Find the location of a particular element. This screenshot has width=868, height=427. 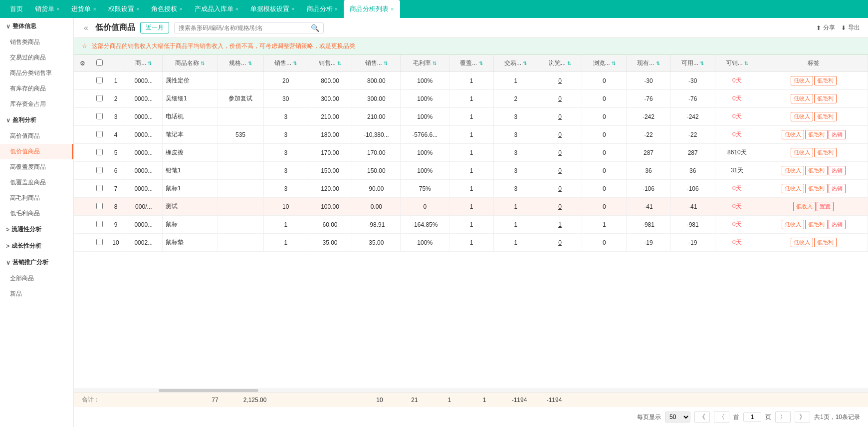

sidebar-item-high-coverage: 高覆盖度商品 is located at coordinates (37, 167).